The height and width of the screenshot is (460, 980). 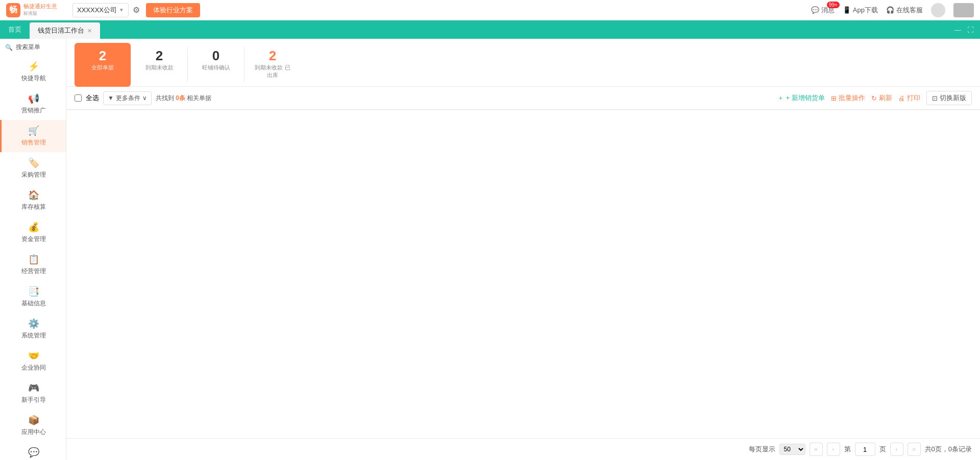 What do you see at coordinates (15, 30) in the screenshot?
I see `tab-home: 首页` at bounding box center [15, 30].